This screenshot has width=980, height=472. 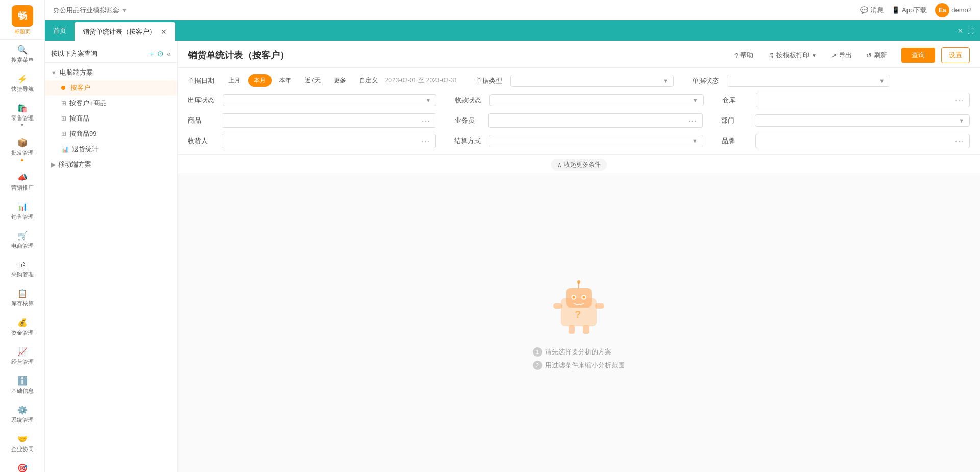 What do you see at coordinates (955, 55) in the screenshot?
I see `settings-button: 设置` at bounding box center [955, 55].